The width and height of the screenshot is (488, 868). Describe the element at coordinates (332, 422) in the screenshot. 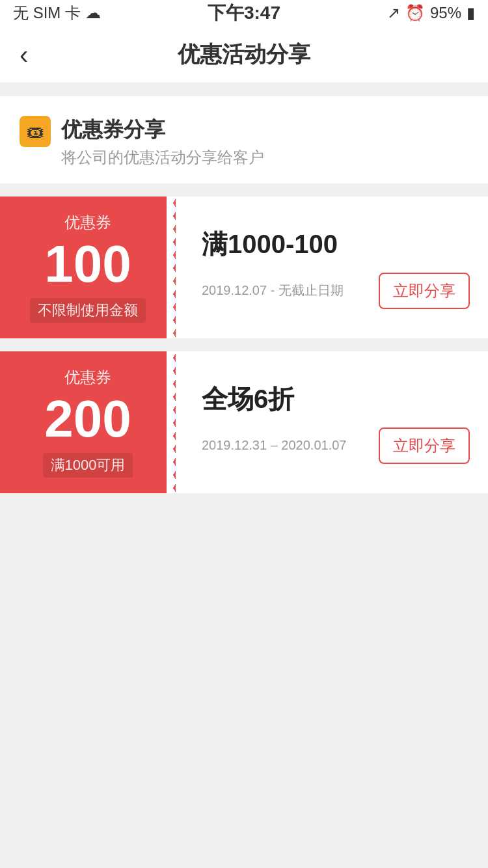

I see `coupon-right-1: 全场6折 2019.12.31 – 2020.01.07 立即分享` at that location.